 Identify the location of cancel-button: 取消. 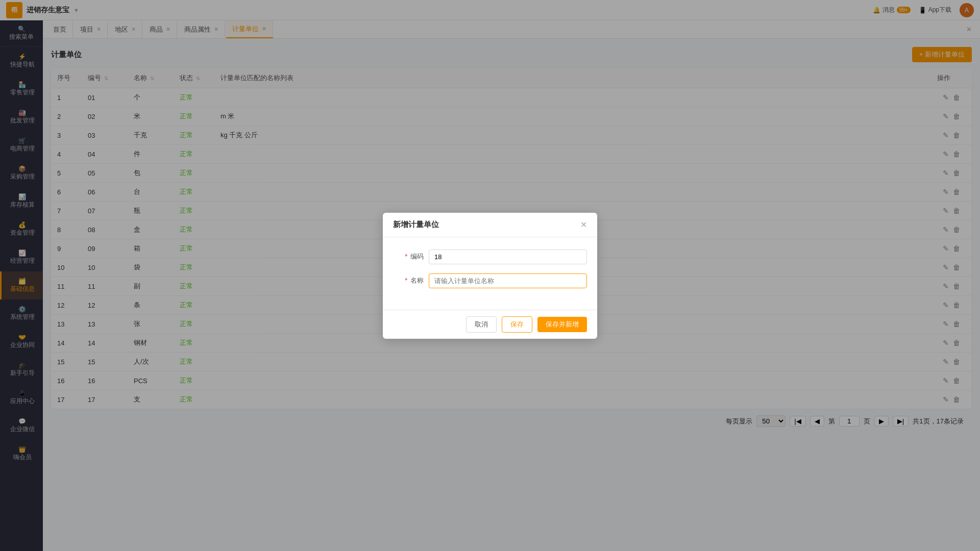
(481, 324).